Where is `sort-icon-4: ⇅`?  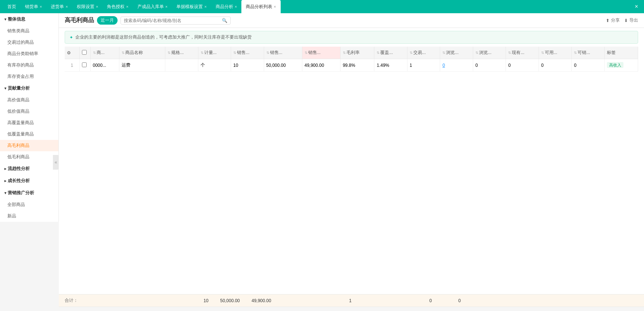 sort-icon-4: ⇅ is located at coordinates (202, 53).